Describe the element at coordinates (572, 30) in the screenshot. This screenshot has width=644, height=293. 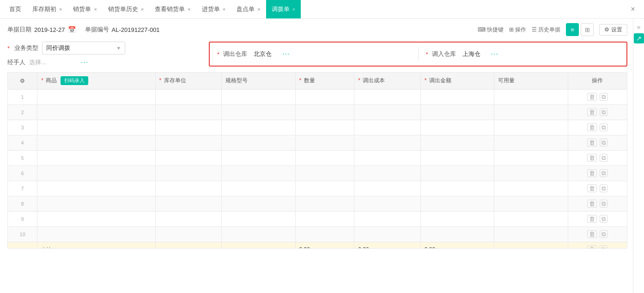
I see `list-view-btn: ≡` at that location.